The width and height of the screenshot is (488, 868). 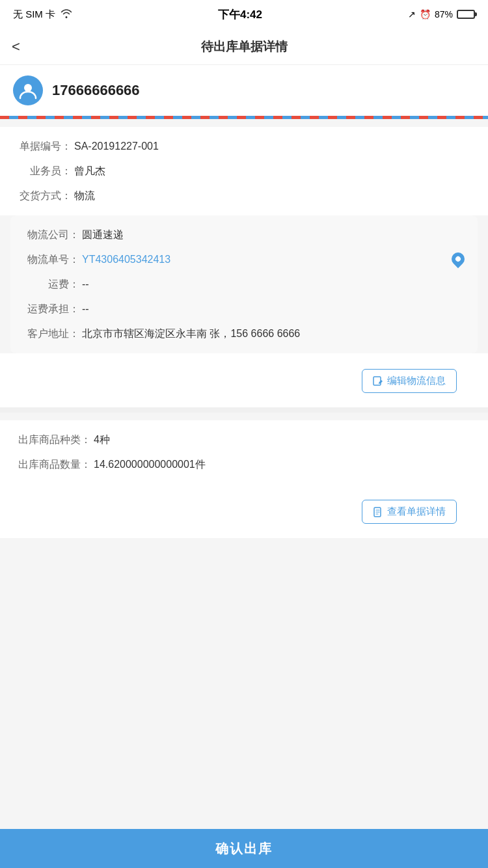 I want to click on tracking-label: 物流单号：, so click(x=53, y=260).